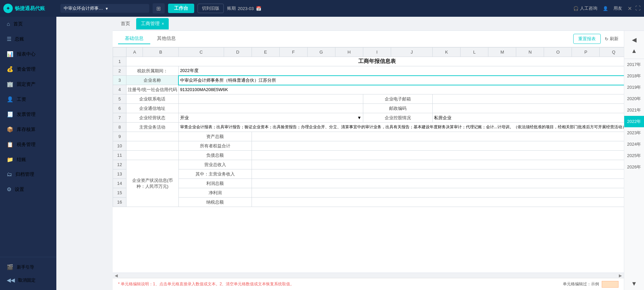 This screenshot has height=290, width=644. Describe the element at coordinates (10, 54) in the screenshot. I see `report-icon: 📊` at that location.